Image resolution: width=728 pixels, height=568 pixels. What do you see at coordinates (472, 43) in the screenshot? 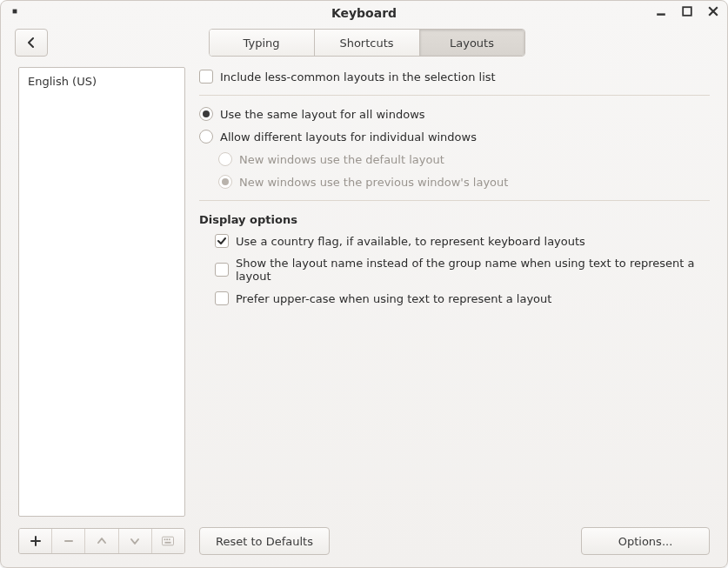
I see `tab-layouts: Layouts` at bounding box center [472, 43].